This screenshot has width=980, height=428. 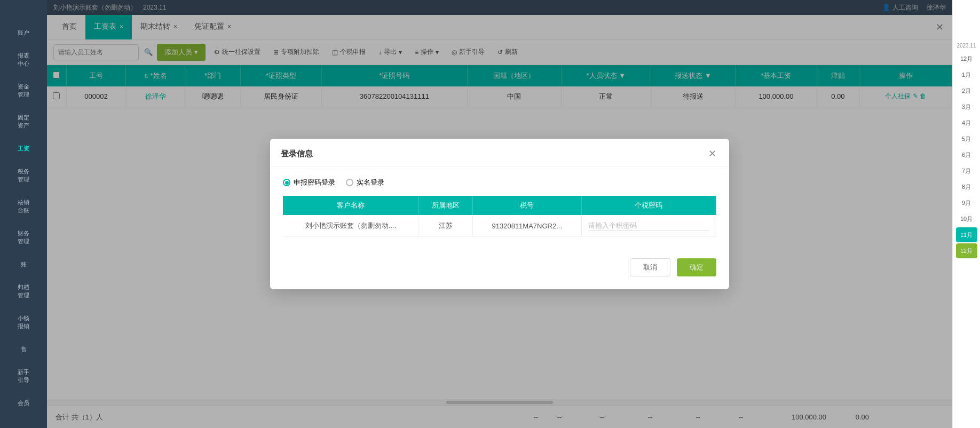 I want to click on radio-realname-dot, so click(x=350, y=183).